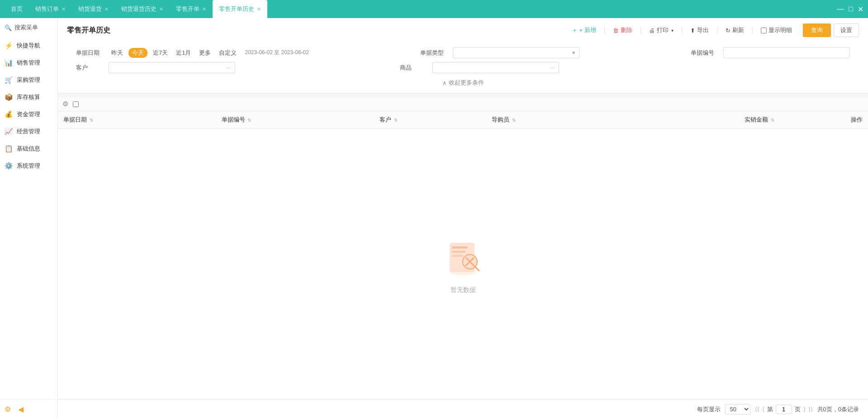 Image resolution: width=868 pixels, height=419 pixels. I want to click on basic-info-icon: 📋, so click(9, 149).